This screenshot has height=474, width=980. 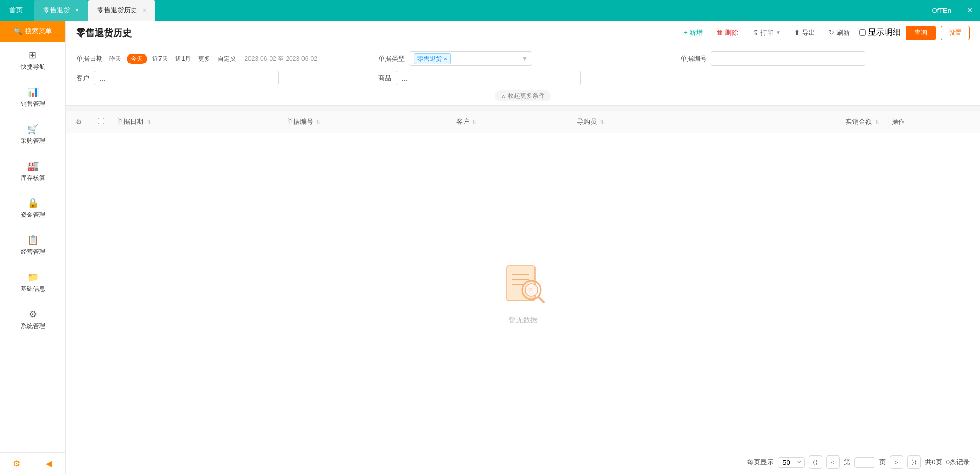 I want to click on next-page-button: ＞, so click(x=897, y=462).